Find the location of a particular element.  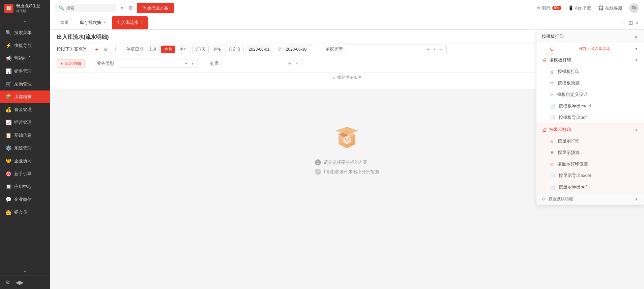

sidebar-item-marketing: 📢 营销推广 is located at coordinates (25, 58).